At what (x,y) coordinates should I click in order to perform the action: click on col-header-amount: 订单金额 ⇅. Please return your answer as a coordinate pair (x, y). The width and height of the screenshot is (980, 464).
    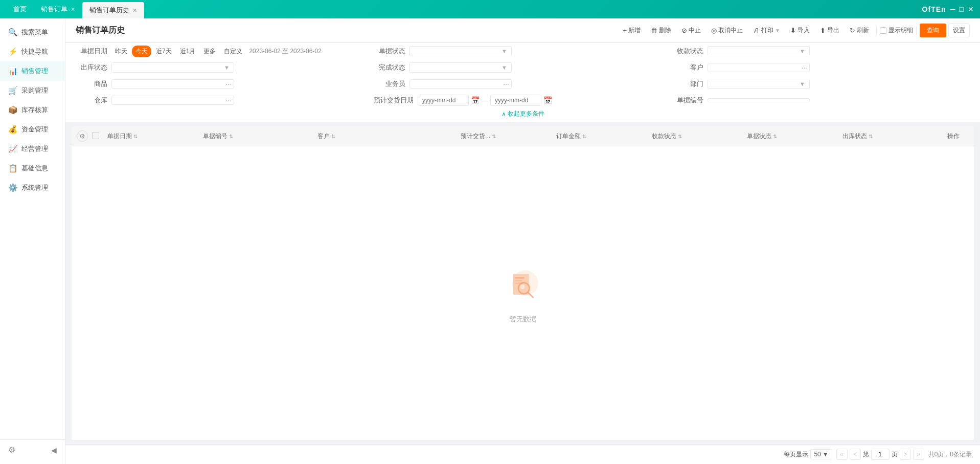
    Looking at the image, I should click on (604, 136).